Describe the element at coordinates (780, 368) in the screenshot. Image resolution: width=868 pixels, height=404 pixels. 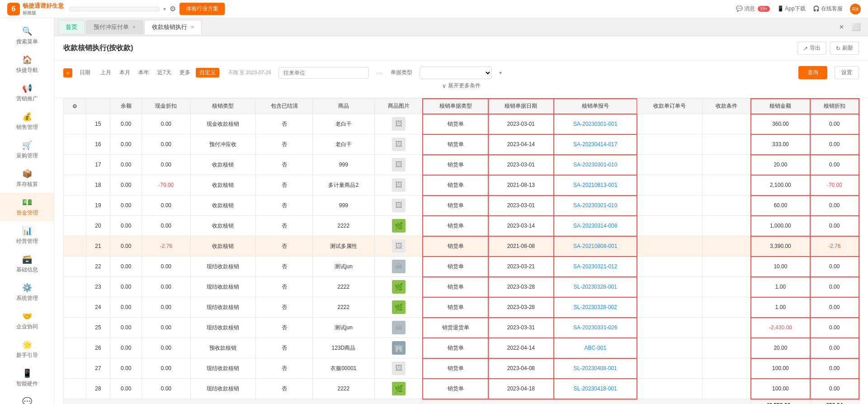
I see `cell-writeoff-amount: 100.00` at that location.